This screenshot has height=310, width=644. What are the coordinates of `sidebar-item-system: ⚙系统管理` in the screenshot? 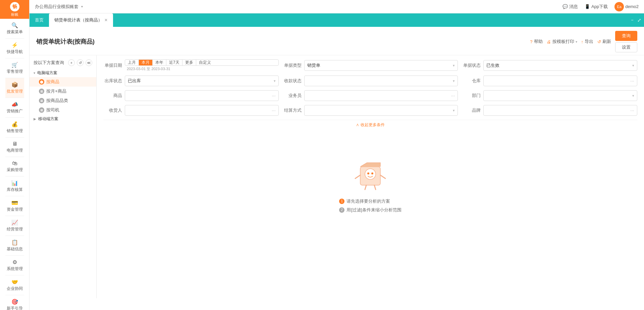 It's located at (15, 266).